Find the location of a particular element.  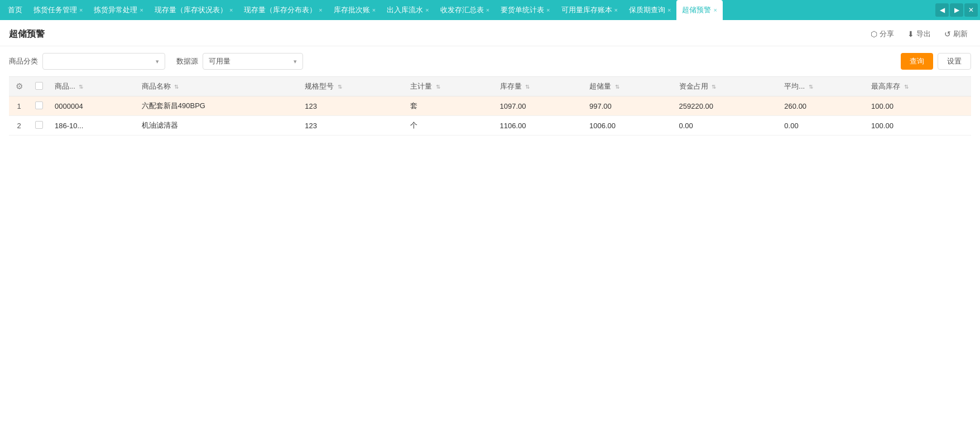

nav-item-------: 拣货任务管理× is located at coordinates (58, 10).